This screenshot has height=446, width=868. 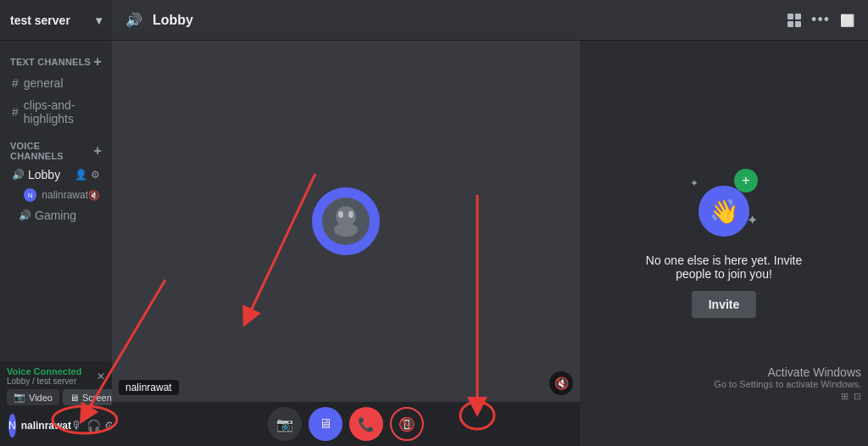 What do you see at coordinates (95, 175) in the screenshot?
I see `settings-icon: ⚙` at bounding box center [95, 175].